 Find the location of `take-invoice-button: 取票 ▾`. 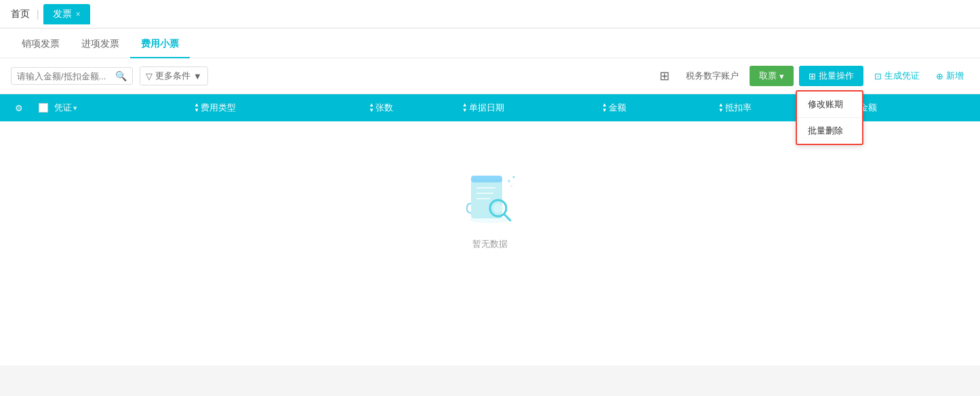

take-invoice-button: 取票 ▾ is located at coordinates (771, 76).